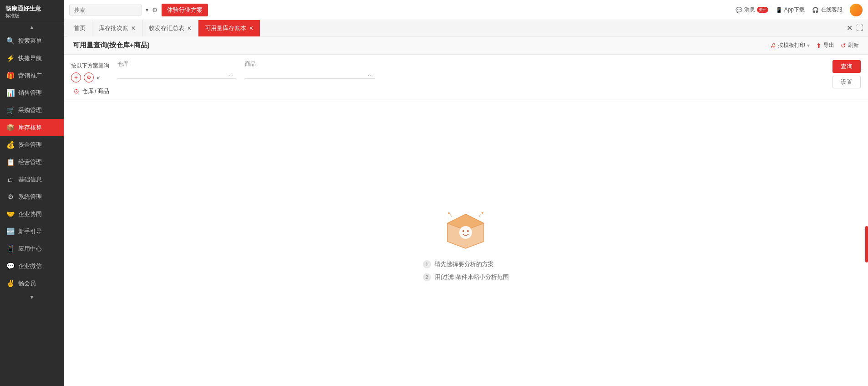  What do you see at coordinates (427, 277) in the screenshot?
I see `tip-num-2: 2` at bounding box center [427, 277].